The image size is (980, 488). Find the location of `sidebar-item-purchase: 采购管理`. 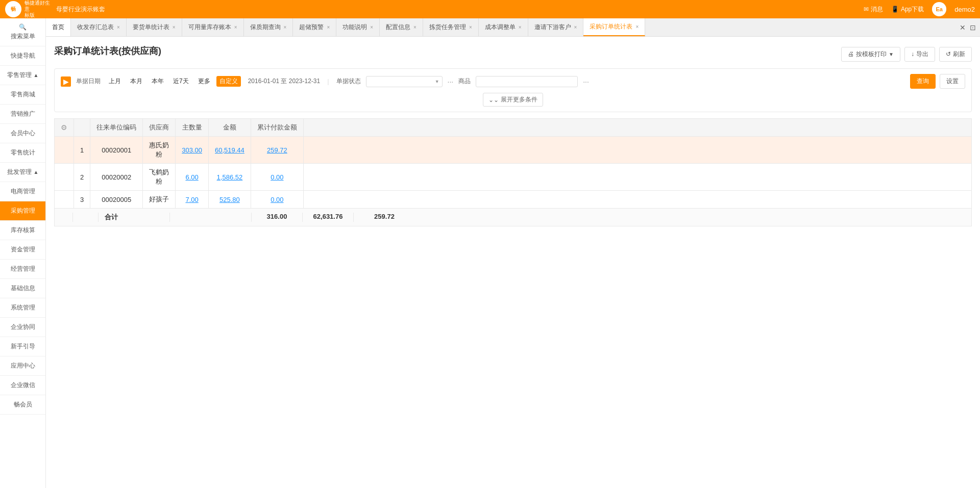

sidebar-item-purchase: 采购管理 is located at coordinates (22, 211).